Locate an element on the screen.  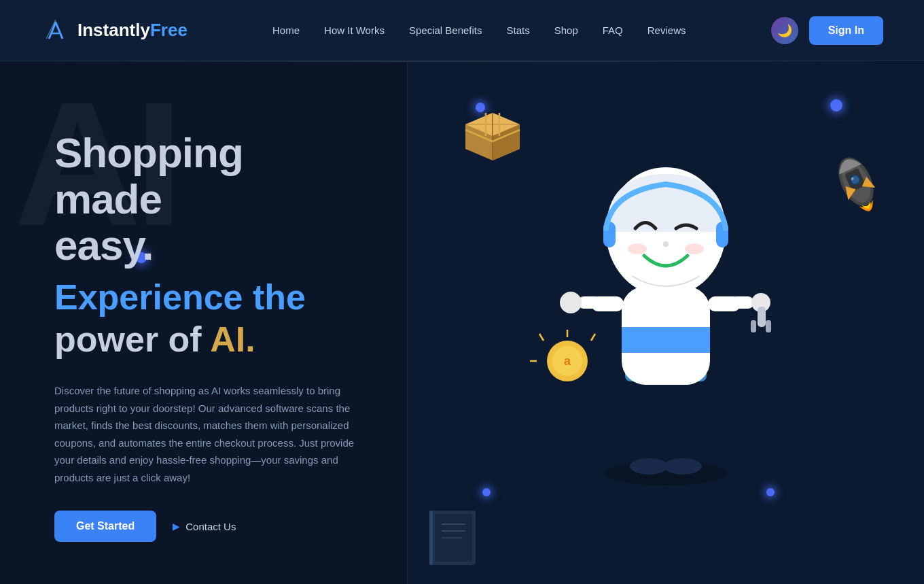
theme-toggle-button: 🌙 is located at coordinates (785, 31).